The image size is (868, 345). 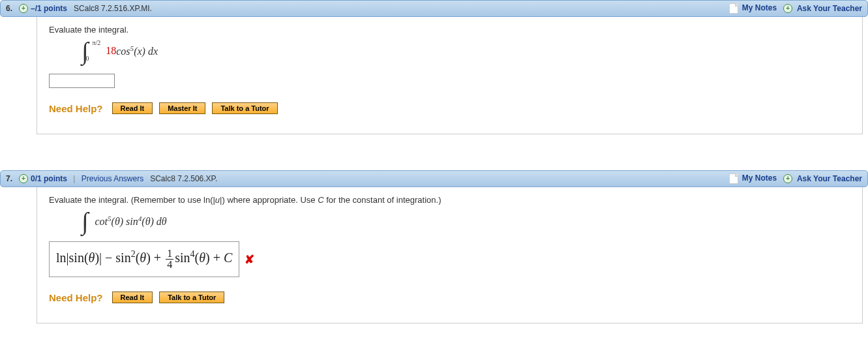 What do you see at coordinates (144, 260) in the screenshot?
I see `answer-box: ln|sin(θ)| − sin2(θ) + 14sin4(θ) + C` at bounding box center [144, 260].